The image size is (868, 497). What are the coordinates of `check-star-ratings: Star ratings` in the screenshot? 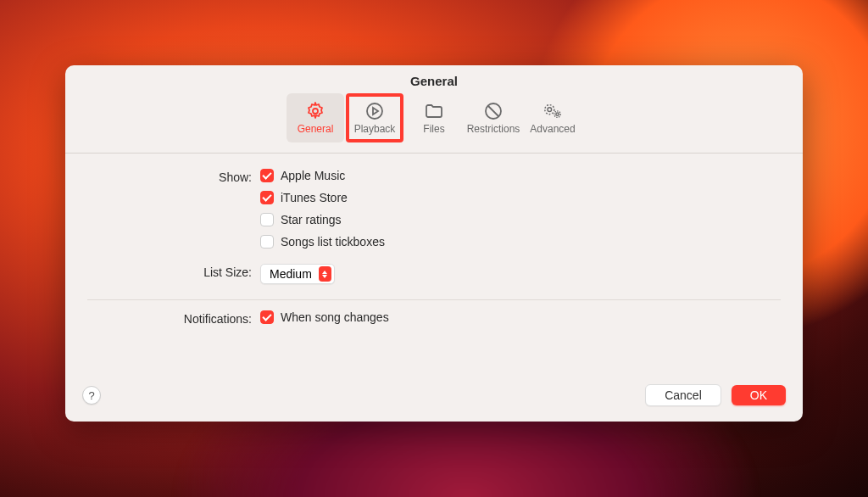 It's located at (322, 220).